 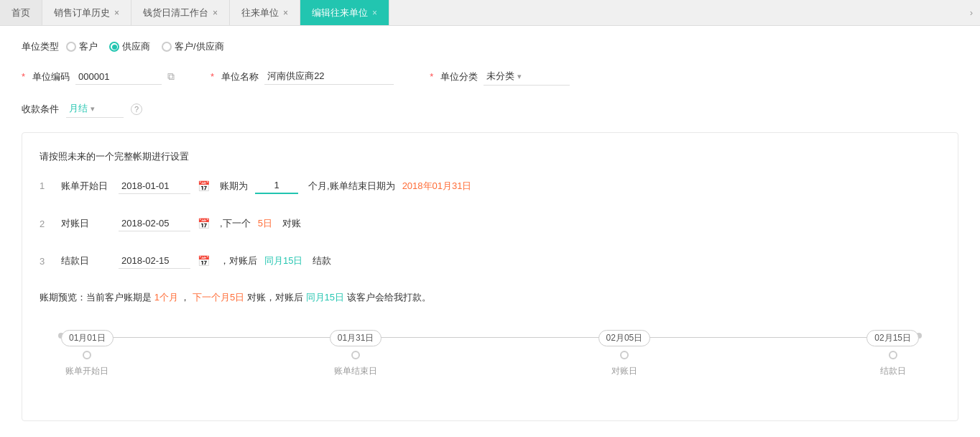 What do you see at coordinates (459, 77) in the screenshot?
I see `unit-class-label: 单位分类` at bounding box center [459, 77].